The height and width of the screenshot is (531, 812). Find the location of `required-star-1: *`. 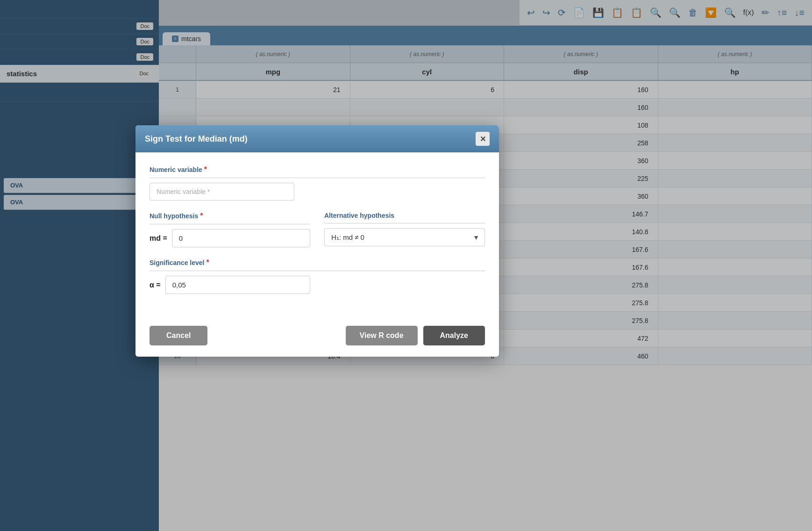

required-star-1: * is located at coordinates (206, 170).